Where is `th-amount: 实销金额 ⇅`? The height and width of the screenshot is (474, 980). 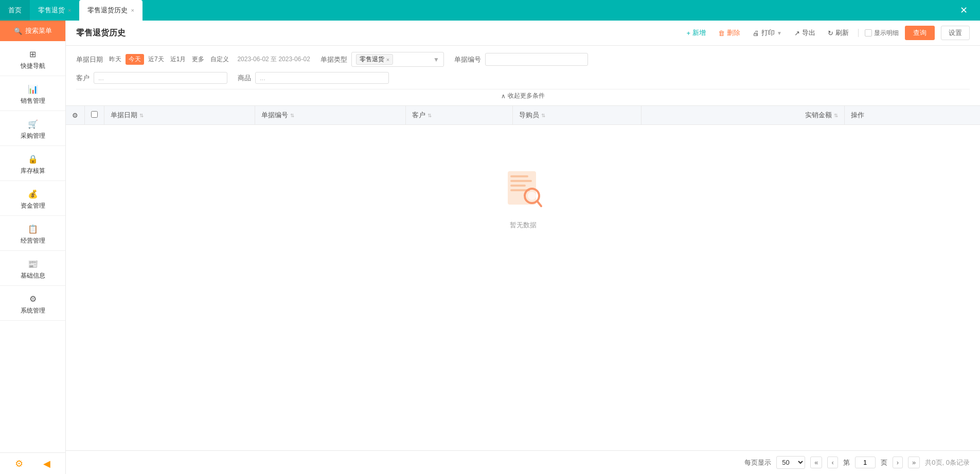
th-amount: 实销金额 ⇅ is located at coordinates (743, 115).